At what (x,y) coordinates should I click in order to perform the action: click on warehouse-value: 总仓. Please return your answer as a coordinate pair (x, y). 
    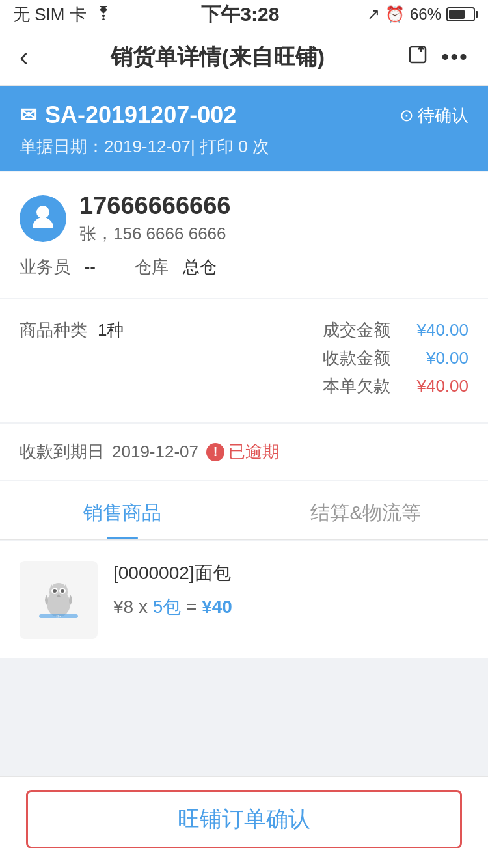
    Looking at the image, I should click on (200, 267).